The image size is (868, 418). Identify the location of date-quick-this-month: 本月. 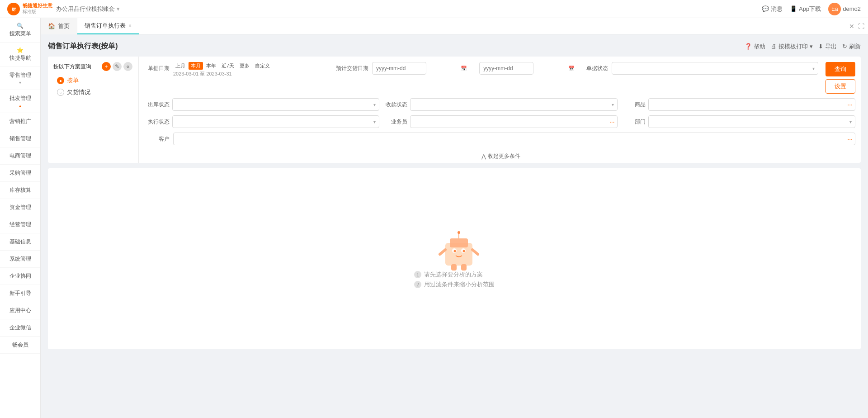
(196, 66).